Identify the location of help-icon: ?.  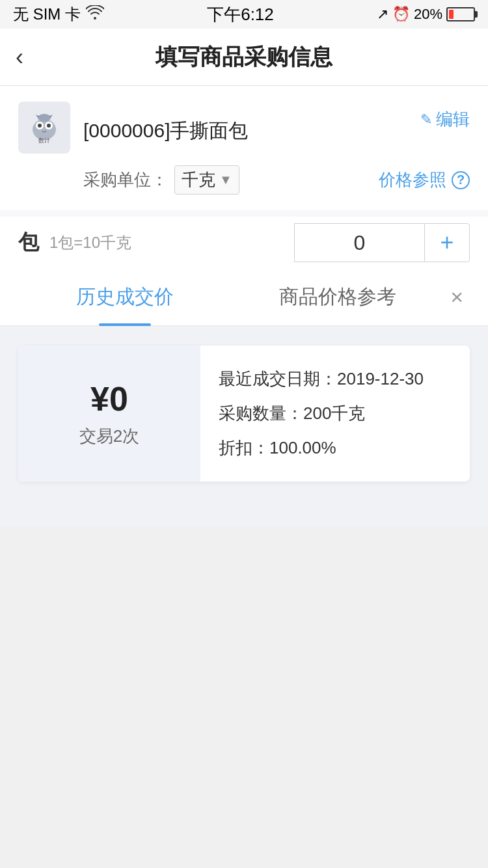
(461, 180).